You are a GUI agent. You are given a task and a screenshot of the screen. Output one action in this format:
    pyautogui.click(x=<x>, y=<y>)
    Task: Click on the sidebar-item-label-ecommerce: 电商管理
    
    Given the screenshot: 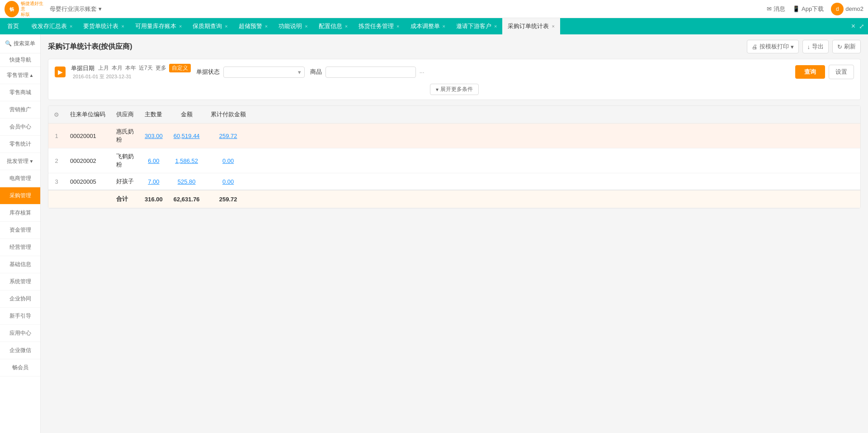 What is the action you would take?
    pyautogui.click(x=20, y=178)
    